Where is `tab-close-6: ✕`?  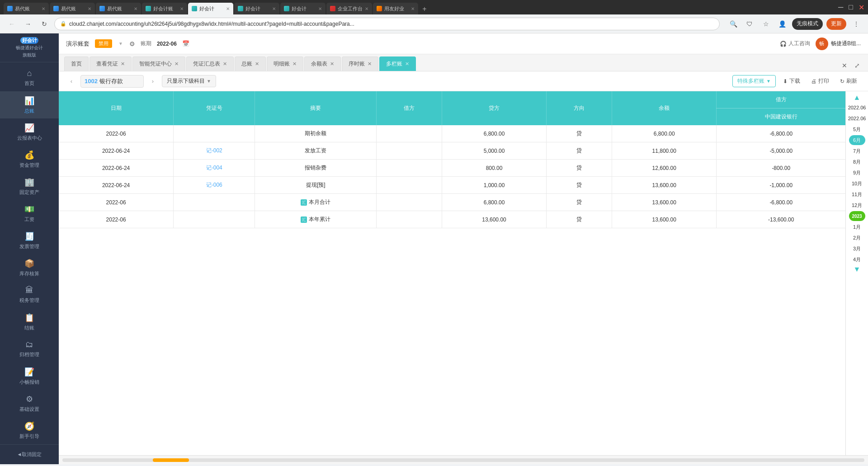
tab-close-6: ✕ is located at coordinates (274, 9).